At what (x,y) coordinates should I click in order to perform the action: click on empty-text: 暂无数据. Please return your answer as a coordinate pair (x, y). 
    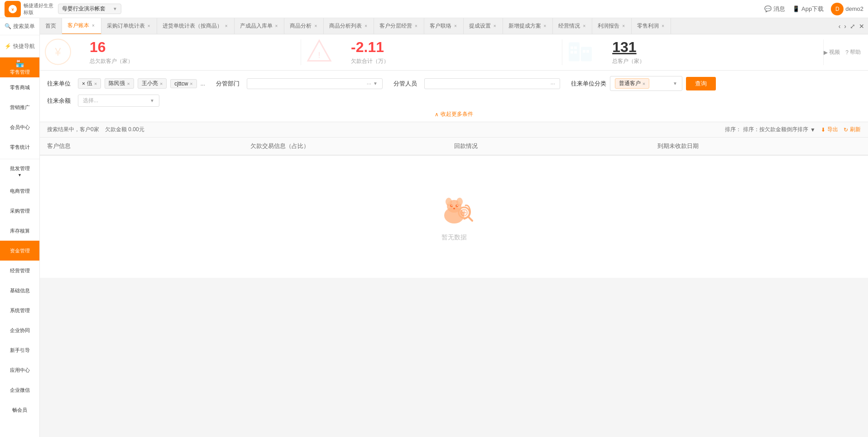
    Looking at the image, I should click on (454, 238).